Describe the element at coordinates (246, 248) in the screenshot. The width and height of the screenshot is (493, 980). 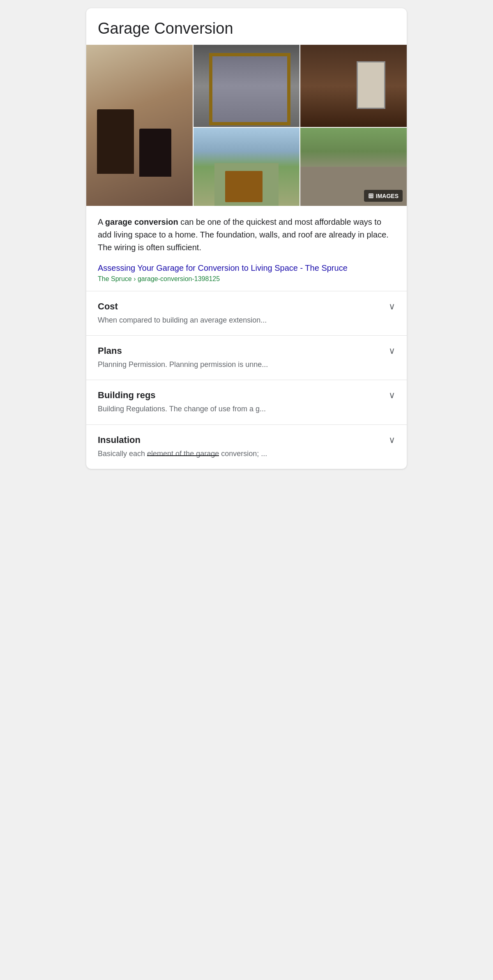
I see `description-section: A garage conversion can be one of the qu…` at that location.